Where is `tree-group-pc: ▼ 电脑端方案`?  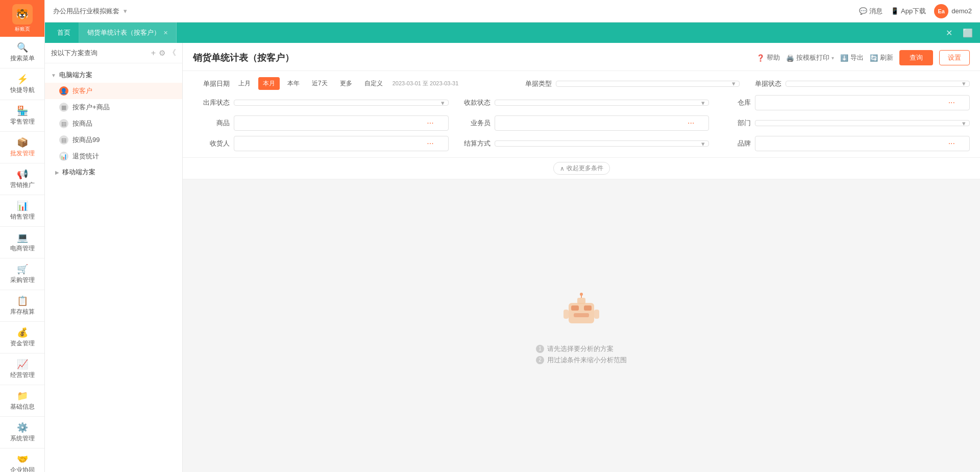 tree-group-pc: ▼ 电脑端方案 is located at coordinates (113, 75).